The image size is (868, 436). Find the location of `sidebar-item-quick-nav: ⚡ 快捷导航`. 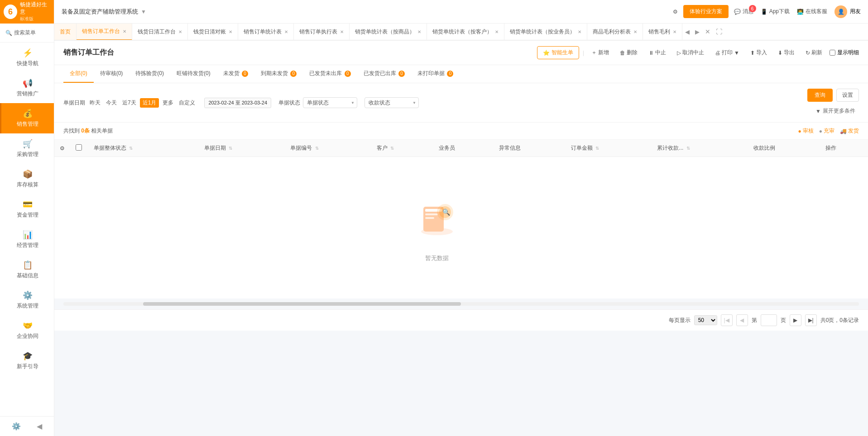

sidebar-item-quick-nav: ⚡ 快捷导航 is located at coordinates (27, 58).